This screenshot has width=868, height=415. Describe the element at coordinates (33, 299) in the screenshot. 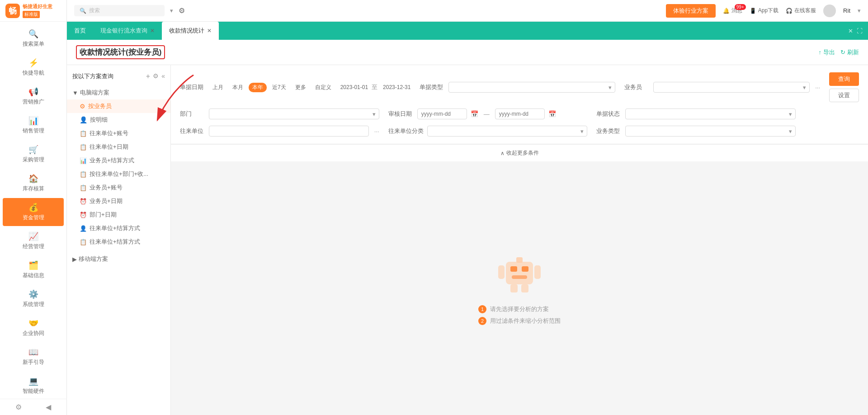

I see `sidebar-item-system: ⚙️ 系统管理` at that location.